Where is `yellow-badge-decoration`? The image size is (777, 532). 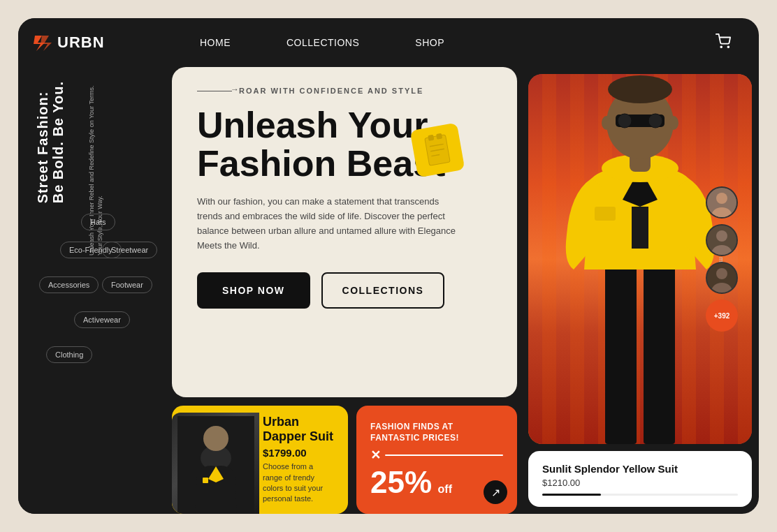
yellow-badge-decoration is located at coordinates (437, 151).